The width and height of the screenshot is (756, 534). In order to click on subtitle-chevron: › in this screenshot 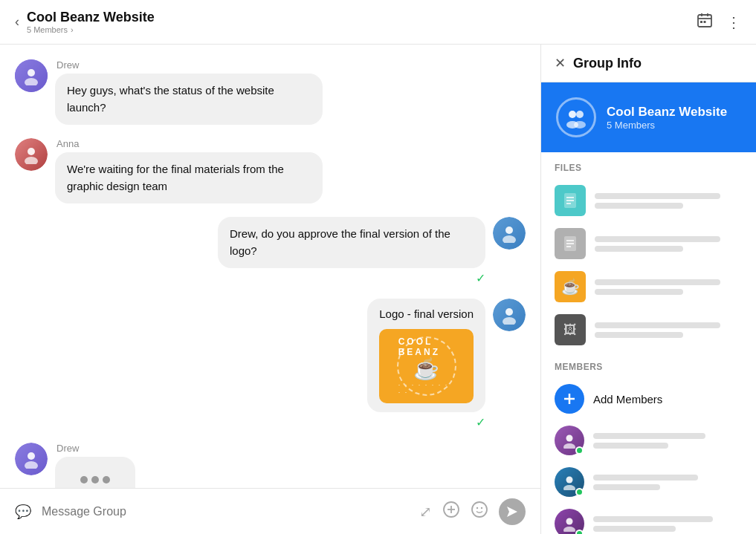, I will do `click(72, 30)`.